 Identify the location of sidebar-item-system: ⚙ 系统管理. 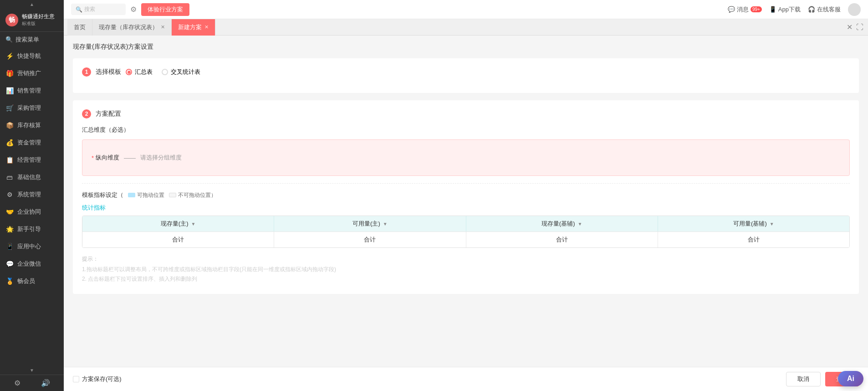
(32, 195).